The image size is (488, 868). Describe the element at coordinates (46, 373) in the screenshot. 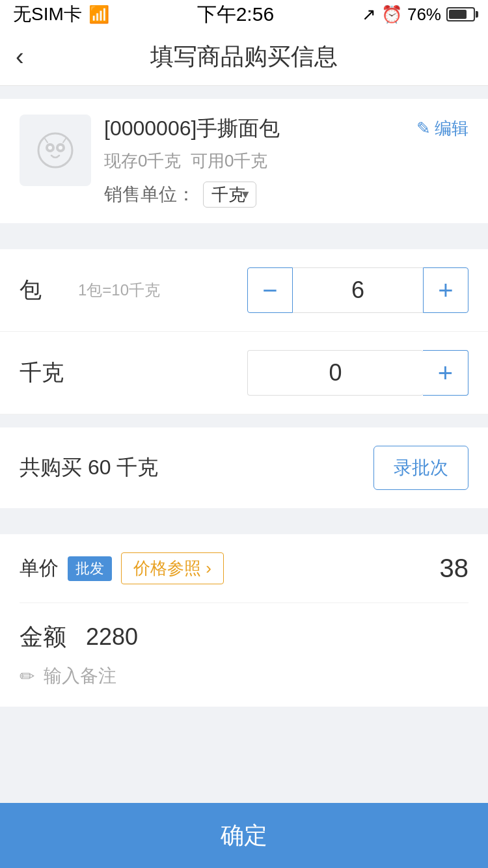

I see `kg-label: 千克` at that location.